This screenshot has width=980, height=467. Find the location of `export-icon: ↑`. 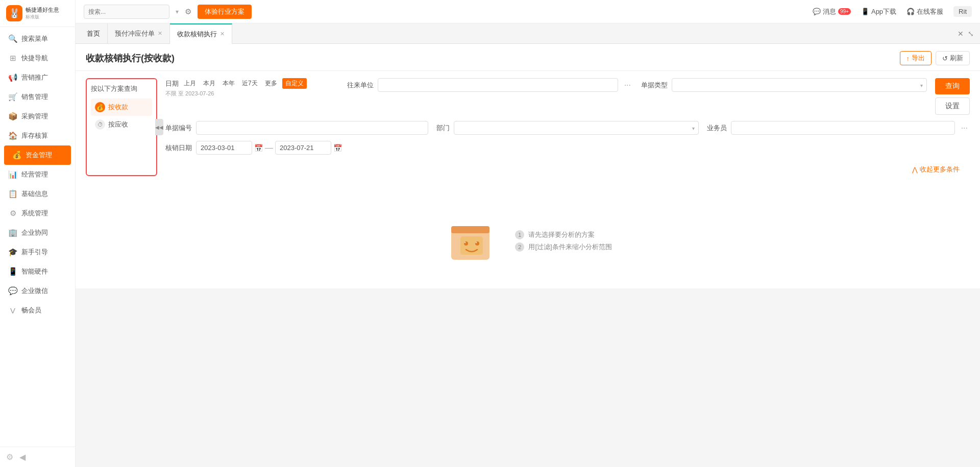

export-icon: ↑ is located at coordinates (909, 58).